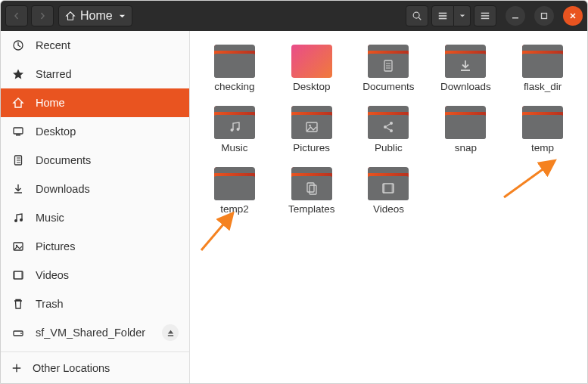  I want to click on drive-icon, so click(18, 333).